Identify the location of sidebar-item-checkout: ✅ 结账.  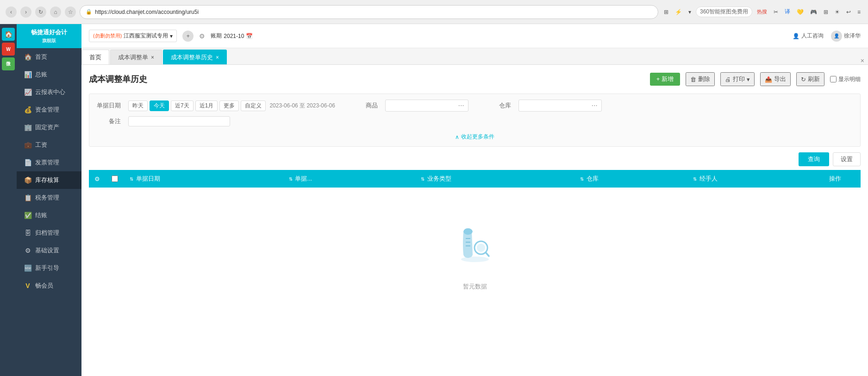
(49, 215).